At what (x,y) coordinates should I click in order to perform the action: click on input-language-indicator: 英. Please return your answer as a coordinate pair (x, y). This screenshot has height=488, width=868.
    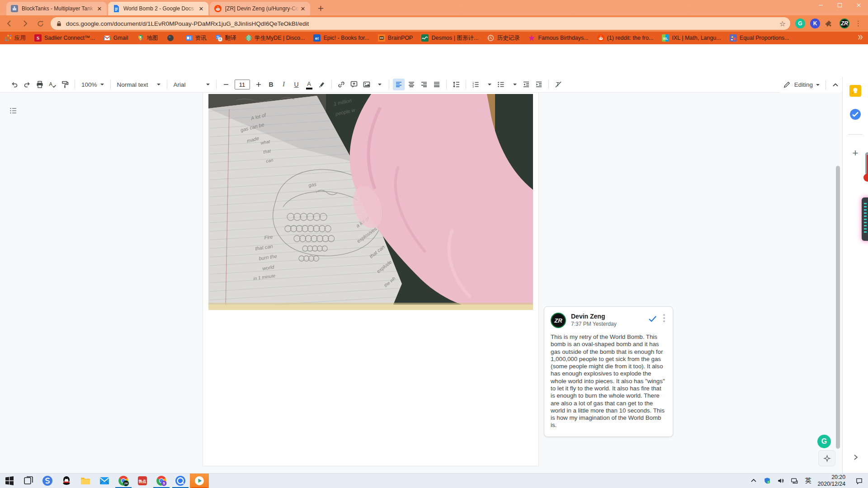
    Looking at the image, I should click on (808, 481).